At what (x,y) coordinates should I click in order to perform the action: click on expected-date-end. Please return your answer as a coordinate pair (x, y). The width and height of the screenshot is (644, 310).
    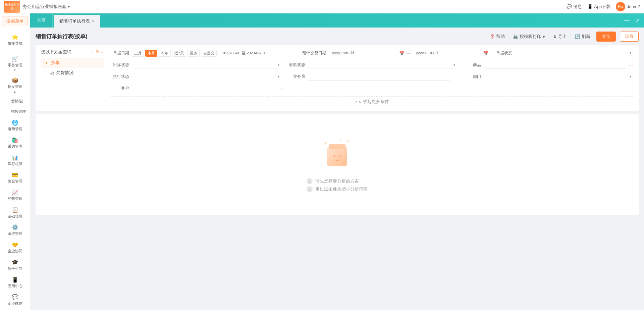
    Looking at the image, I should click on (447, 53).